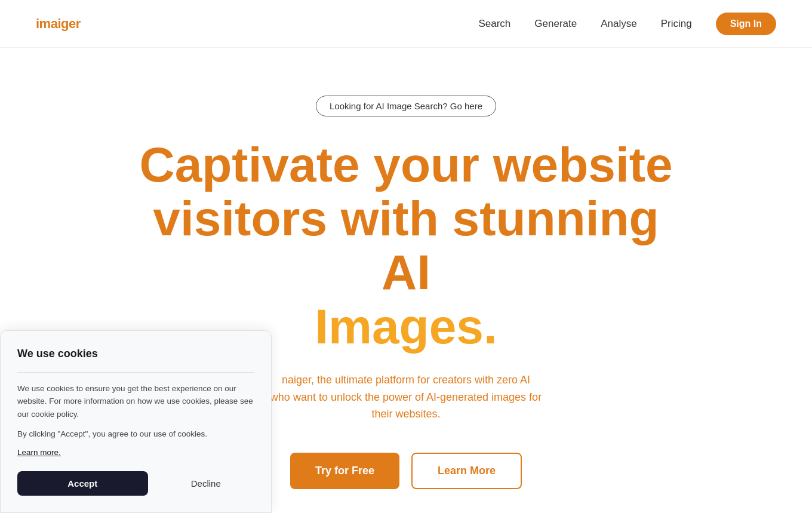 Image resolution: width=812 pixels, height=513 pixels. What do you see at coordinates (406, 326) in the screenshot?
I see `hero-title-line3: Images.` at bounding box center [406, 326].